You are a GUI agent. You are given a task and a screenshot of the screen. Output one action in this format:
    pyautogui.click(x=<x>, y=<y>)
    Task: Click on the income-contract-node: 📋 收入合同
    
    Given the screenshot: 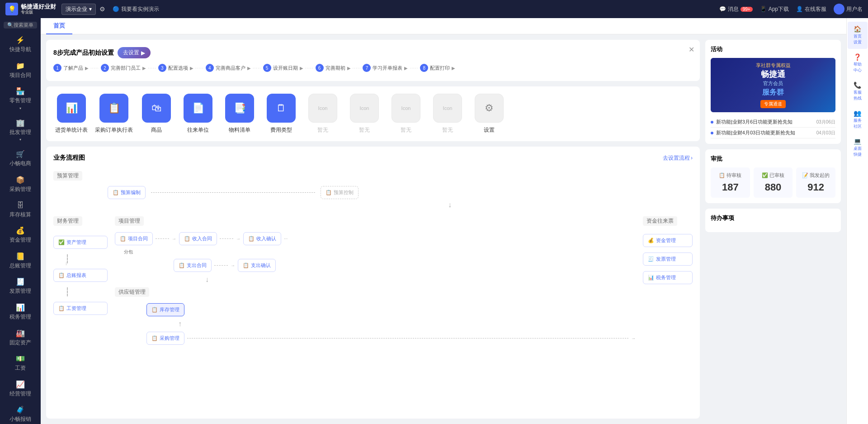 What is the action you would take?
    pyautogui.click(x=198, y=239)
    